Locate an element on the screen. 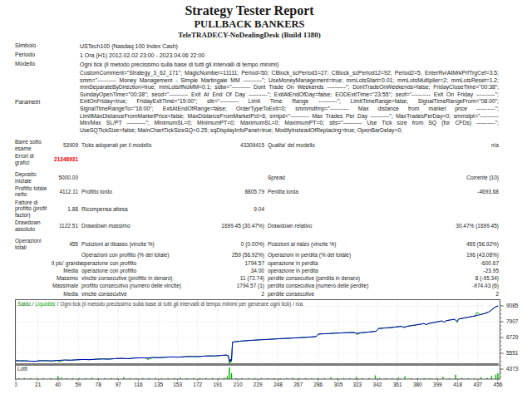 Image resolution: width=532 pixels, height=399 pixels. info-label: Periodo is located at coordinates (46, 55).